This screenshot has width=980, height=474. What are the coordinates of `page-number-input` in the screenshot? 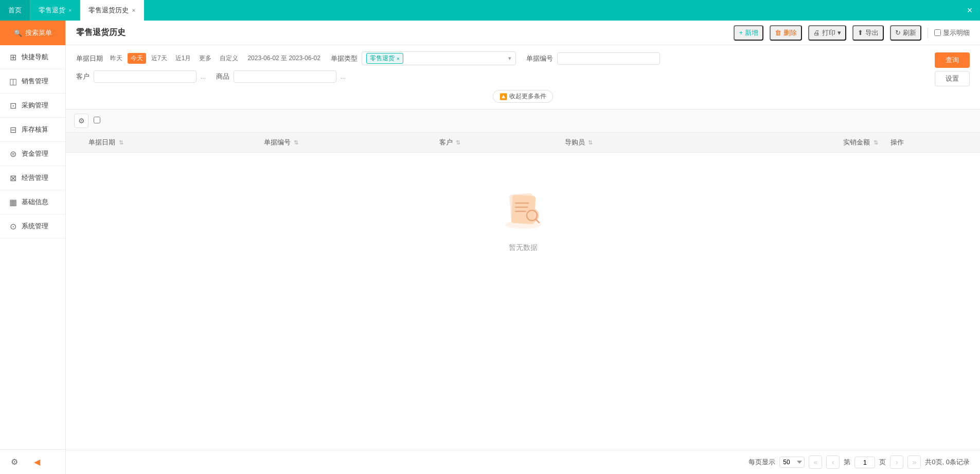 It's located at (865, 463).